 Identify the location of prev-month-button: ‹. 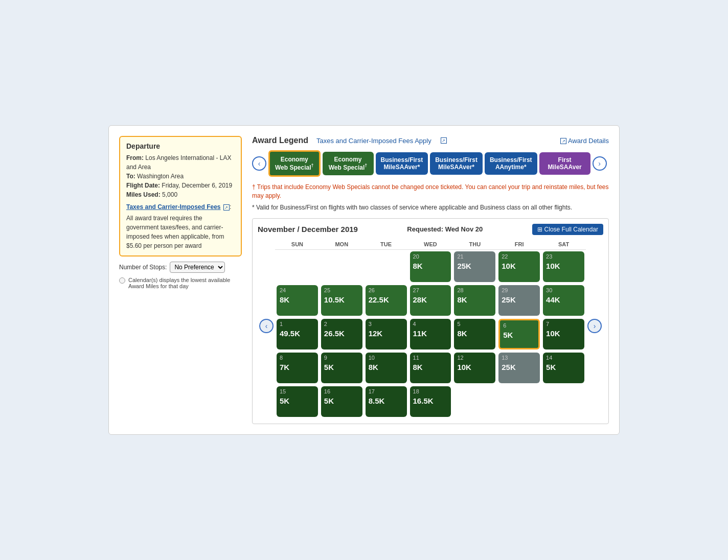
(266, 326).